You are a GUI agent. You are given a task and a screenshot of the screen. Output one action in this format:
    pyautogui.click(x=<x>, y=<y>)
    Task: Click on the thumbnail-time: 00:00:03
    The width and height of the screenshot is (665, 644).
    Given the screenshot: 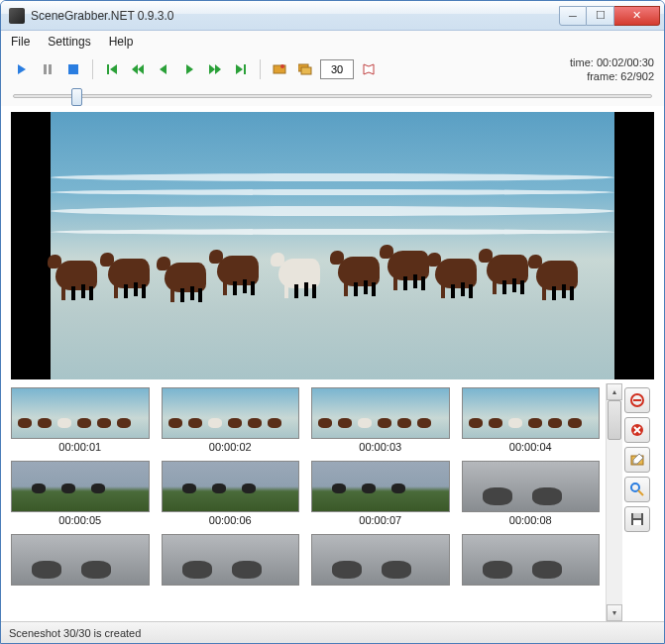 What is the action you would take?
    pyautogui.click(x=381, y=447)
    